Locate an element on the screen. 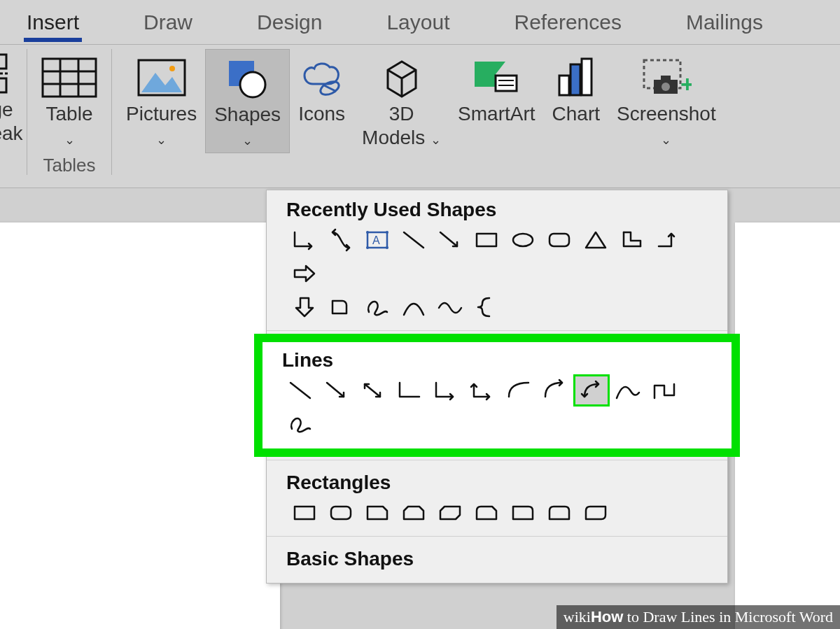 This screenshot has height=629, width=840. shape-freeform is located at coordinates (664, 390).